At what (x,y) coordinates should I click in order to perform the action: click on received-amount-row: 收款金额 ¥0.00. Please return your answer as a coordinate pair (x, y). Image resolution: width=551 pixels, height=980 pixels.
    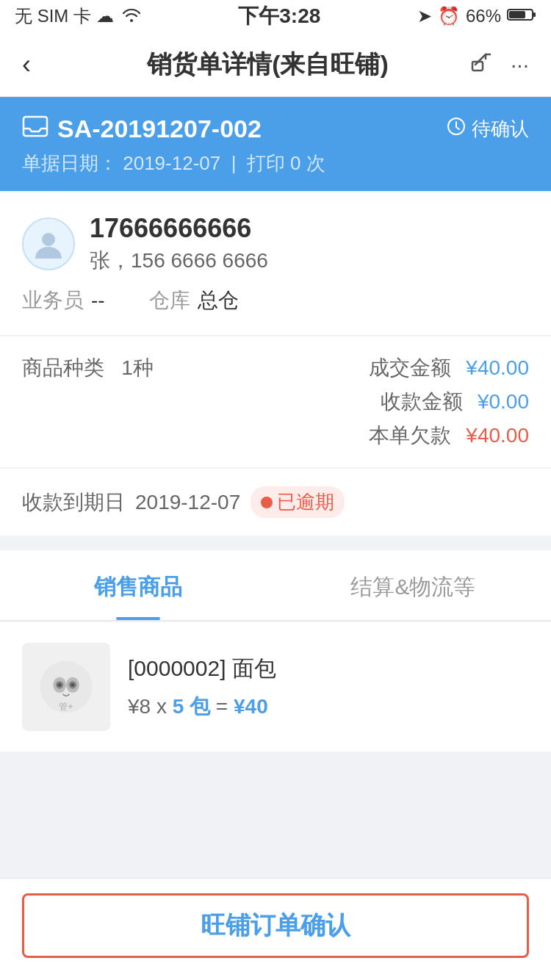
    Looking at the image, I should click on (455, 402).